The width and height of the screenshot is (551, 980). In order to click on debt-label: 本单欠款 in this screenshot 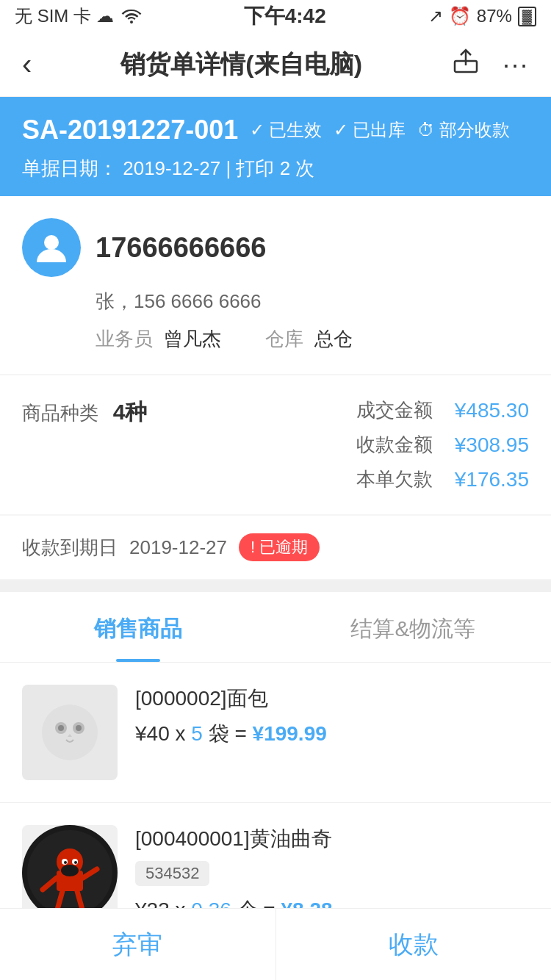, I will do `click(395, 479)`.